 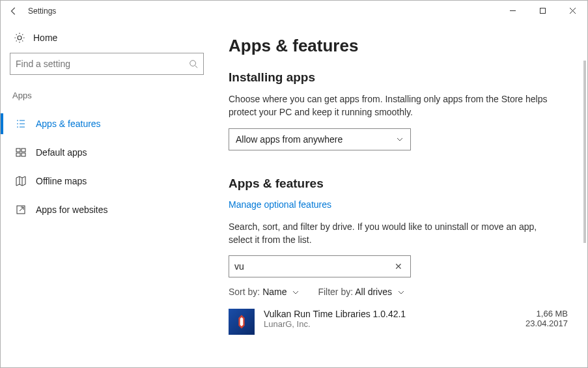 What do you see at coordinates (547, 314) in the screenshot?
I see `app-size: 1,66 MB` at bounding box center [547, 314].